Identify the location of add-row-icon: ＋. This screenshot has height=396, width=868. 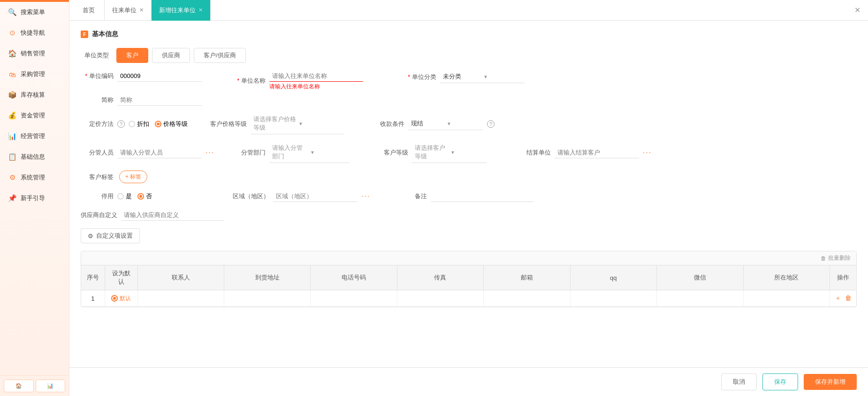
(838, 298).